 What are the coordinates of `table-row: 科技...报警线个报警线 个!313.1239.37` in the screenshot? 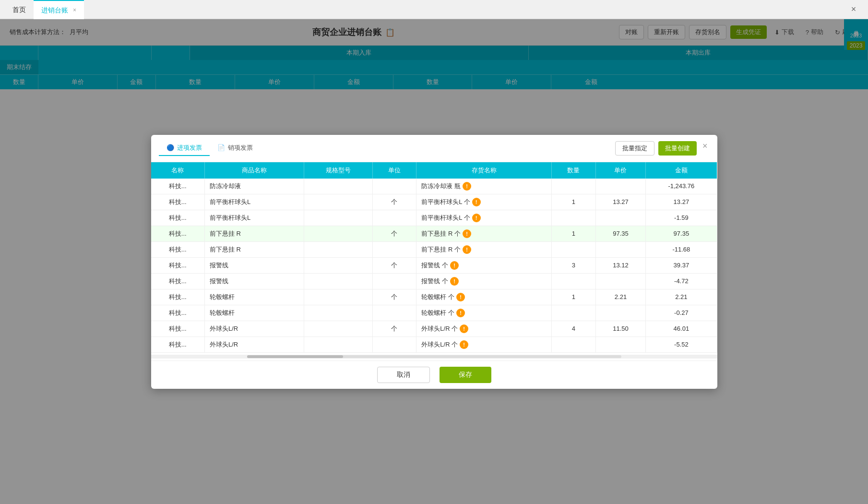 It's located at (434, 265).